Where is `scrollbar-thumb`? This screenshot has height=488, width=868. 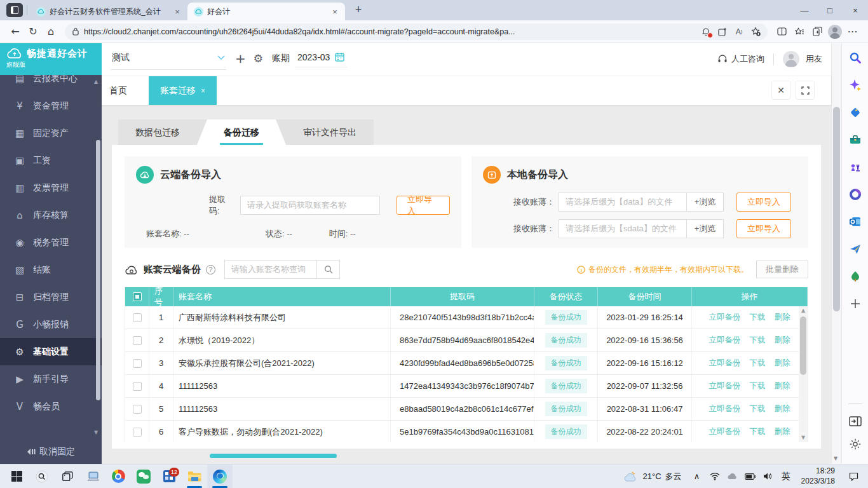 scrollbar-thumb is located at coordinates (803, 346).